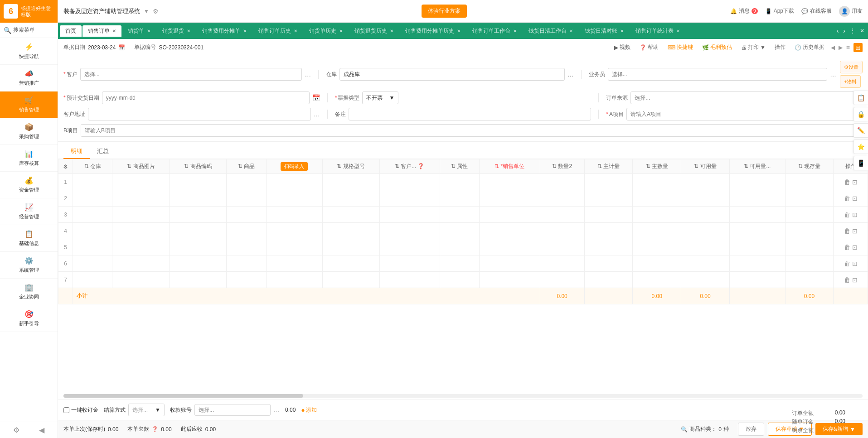 The height and width of the screenshot is (438, 868). I want to click on a-project-input, so click(744, 114).